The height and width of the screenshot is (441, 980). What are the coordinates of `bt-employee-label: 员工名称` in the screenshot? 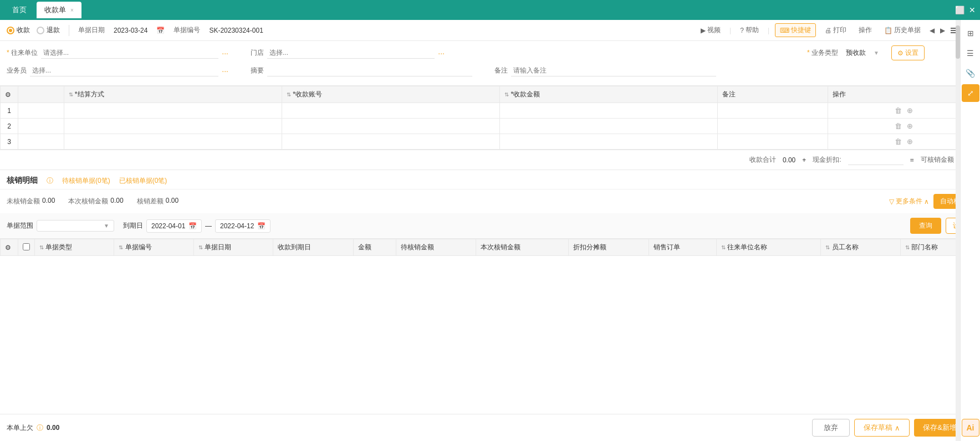 It's located at (845, 247).